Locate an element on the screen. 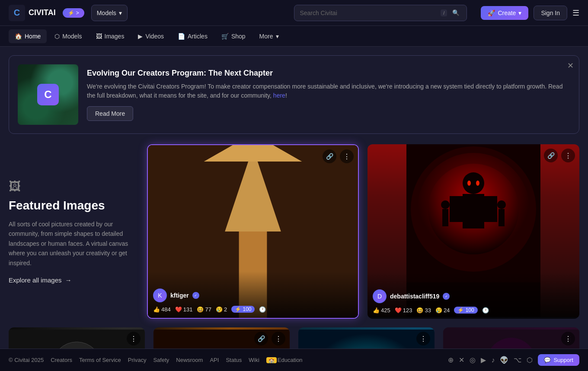 This screenshot has width=588, height=371. articles-icon: 📄 is located at coordinates (182, 36).